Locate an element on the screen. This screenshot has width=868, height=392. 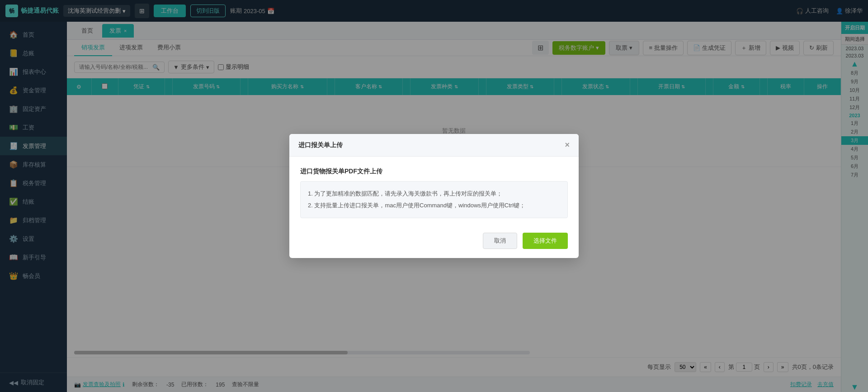
info-line-1: 1. 为了更加精准的数据匹配，请先录入海关缴款书，再上传对应的报关单； is located at coordinates (434, 194).